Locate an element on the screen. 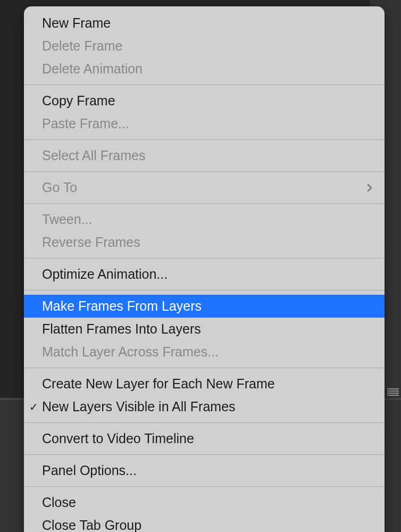  menu-item-label: New Frame is located at coordinates (77, 23).